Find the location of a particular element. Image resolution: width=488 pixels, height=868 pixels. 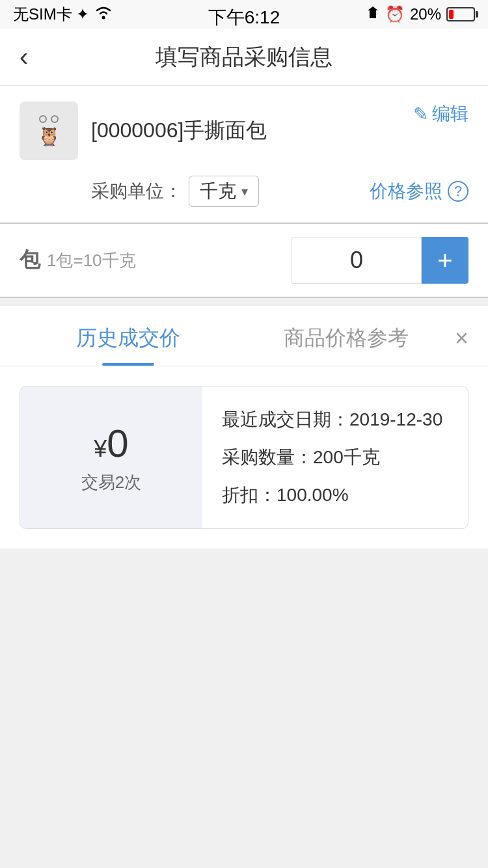

price-ref-label: 价格参照 is located at coordinates (406, 191).